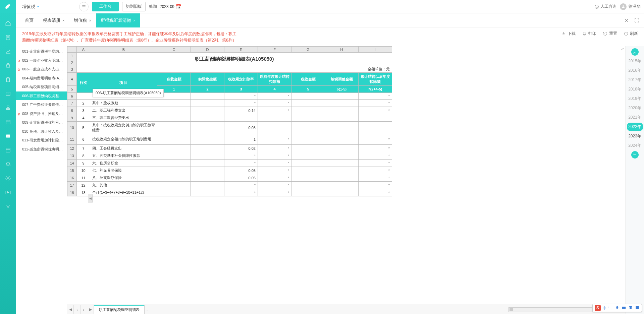 The image size is (644, 314). I want to click on row-header: 17, so click(72, 185).